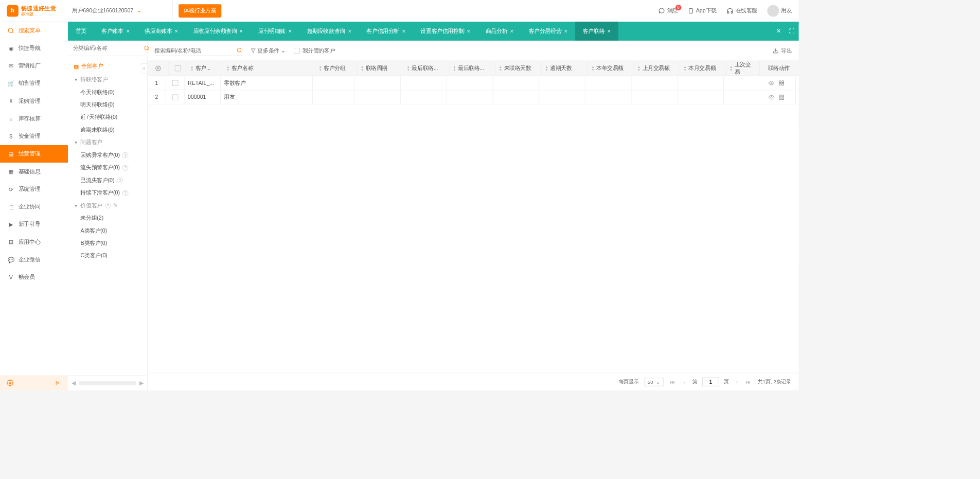 This screenshot has width=980, height=479. What do you see at coordinates (108, 130) in the screenshot?
I see `tree-leaf: 逾期未联络(0)` at bounding box center [108, 130].